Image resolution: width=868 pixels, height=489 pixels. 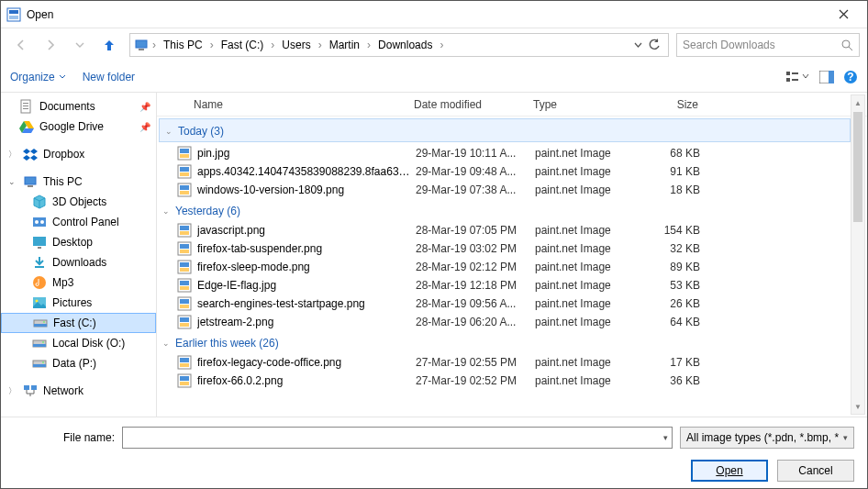 I want to click on sidebar-item: Downloads, so click(x=79, y=262).